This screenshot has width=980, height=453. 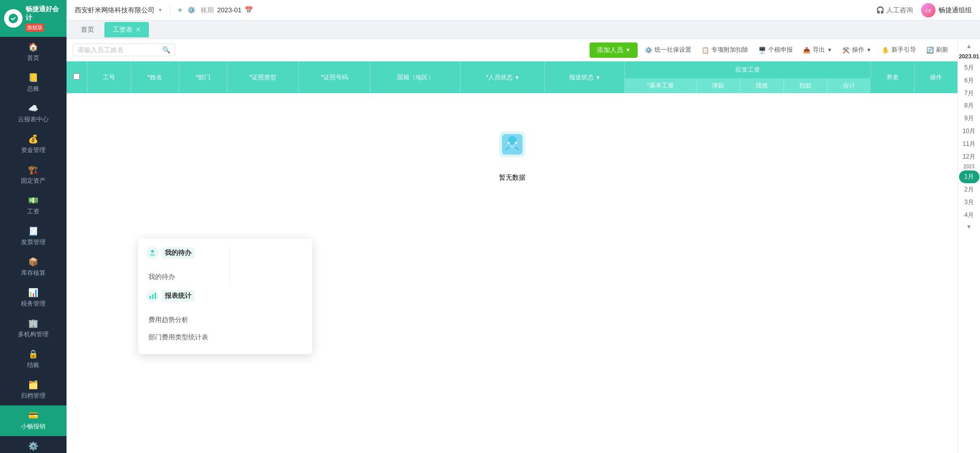 I want to click on sidebar-item-cloud-report: ☁️ 云报表中心, so click(x=33, y=114).